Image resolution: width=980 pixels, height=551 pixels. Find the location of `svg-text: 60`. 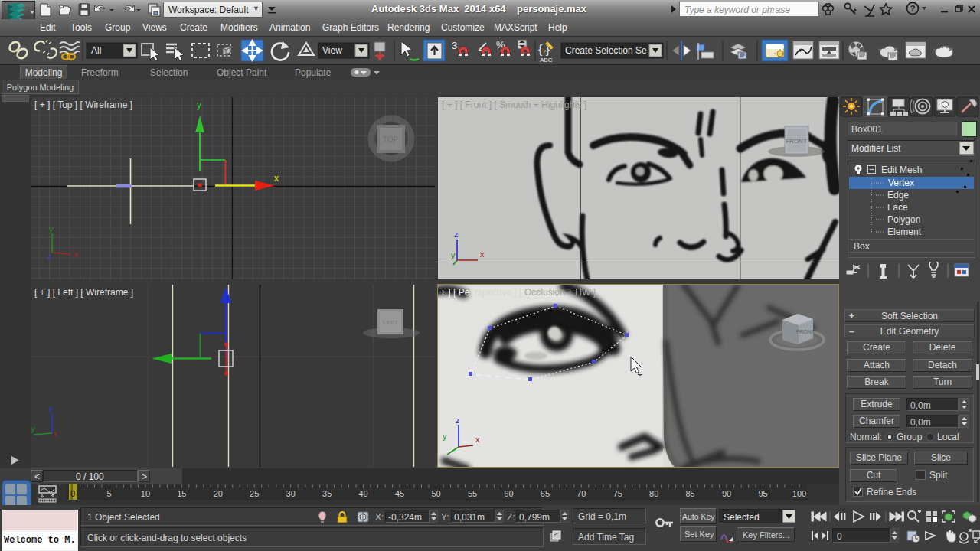

svg-text: 60 is located at coordinates (508, 494).